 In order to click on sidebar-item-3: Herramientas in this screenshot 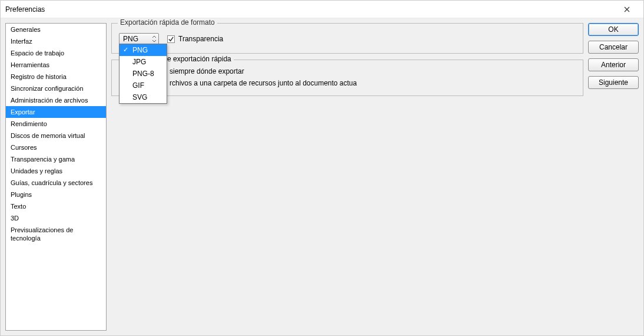, I will do `click(56, 65)`.